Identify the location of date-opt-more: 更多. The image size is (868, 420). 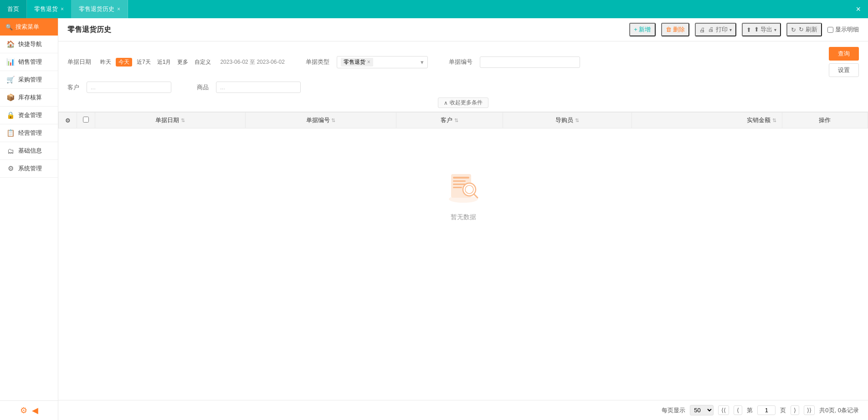
(183, 62).